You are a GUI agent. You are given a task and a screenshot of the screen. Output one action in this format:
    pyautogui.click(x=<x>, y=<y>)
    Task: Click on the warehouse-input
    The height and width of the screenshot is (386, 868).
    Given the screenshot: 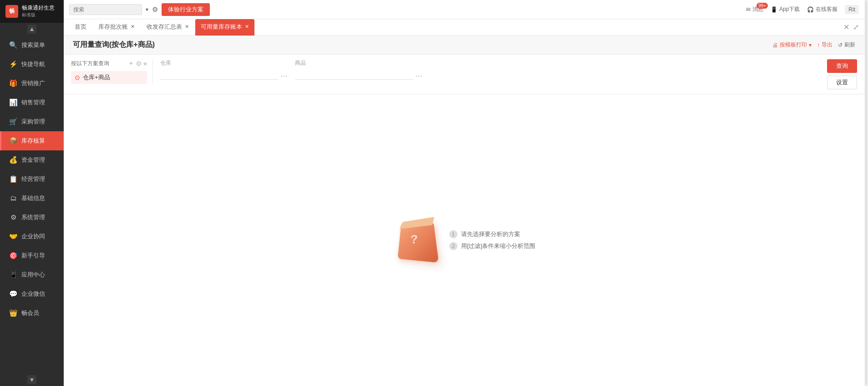 What is the action you would take?
    pyautogui.click(x=219, y=74)
    